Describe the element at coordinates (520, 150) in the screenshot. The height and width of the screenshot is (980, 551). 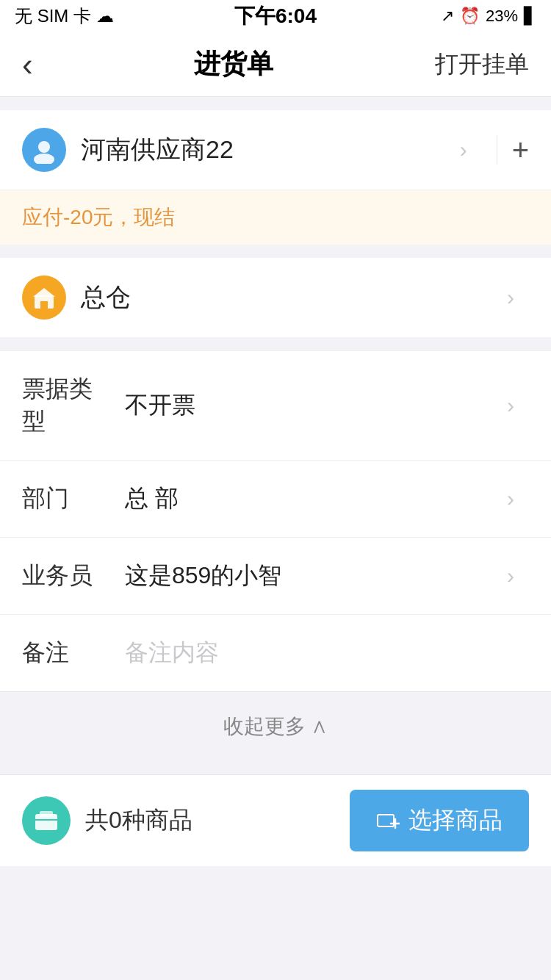
I see `add-supplier-button: +` at that location.